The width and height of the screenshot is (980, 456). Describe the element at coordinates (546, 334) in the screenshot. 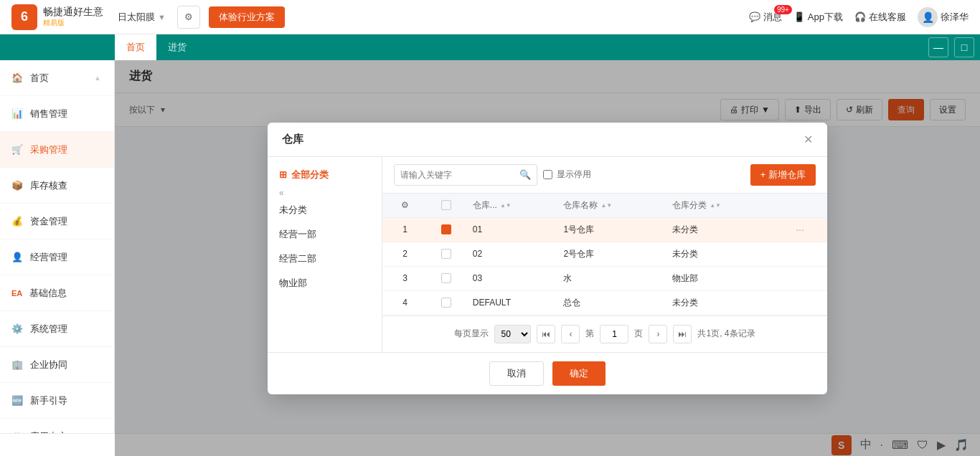

I see `first-page-button: ⏮` at that location.